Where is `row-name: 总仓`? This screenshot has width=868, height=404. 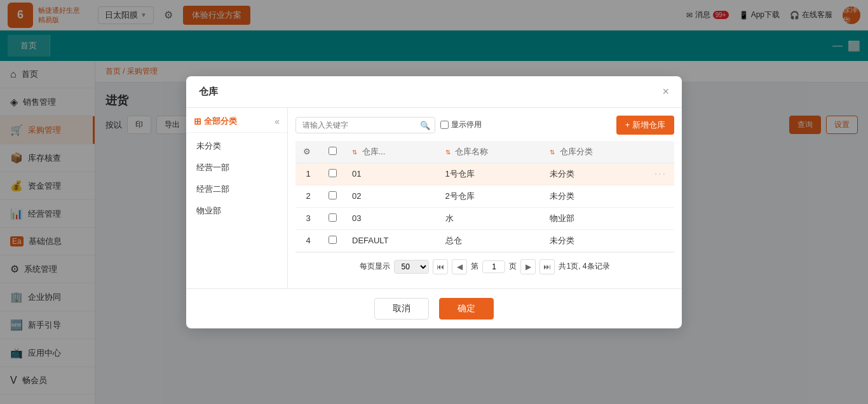 row-name: 总仓 is located at coordinates (491, 240).